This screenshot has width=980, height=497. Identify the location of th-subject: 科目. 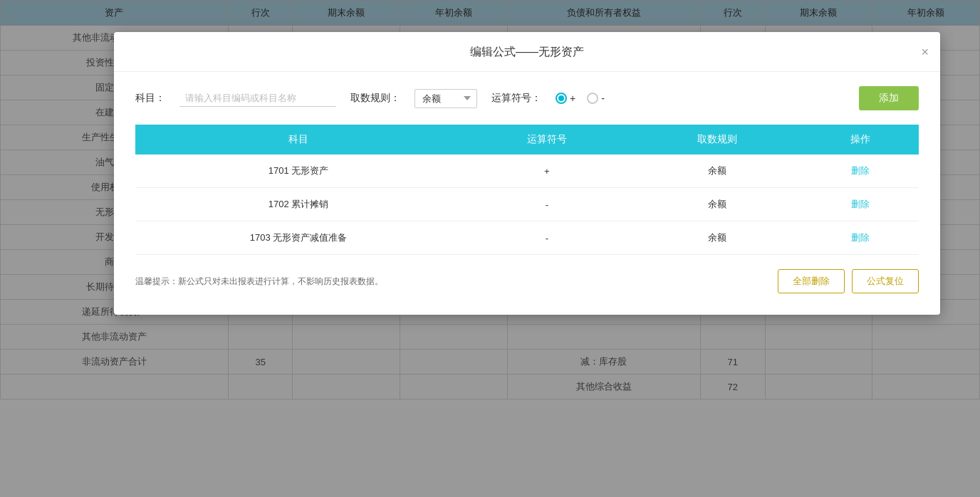
(298, 140).